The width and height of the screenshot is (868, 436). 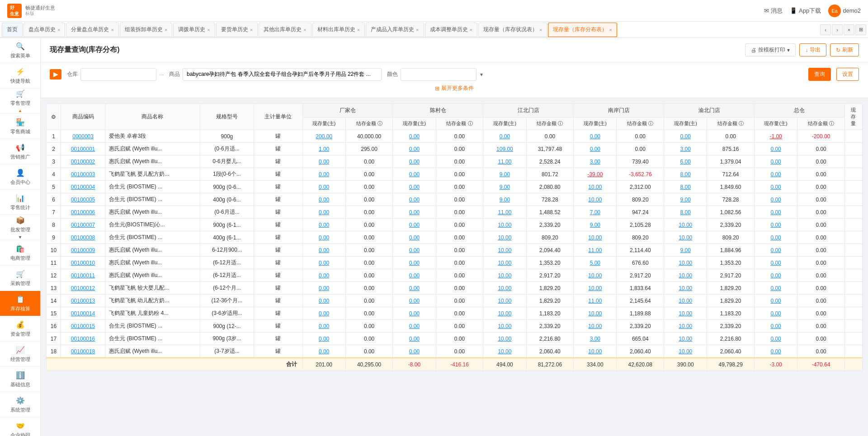 What do you see at coordinates (282, 75) in the screenshot?
I see `product-input` at bounding box center [282, 75].